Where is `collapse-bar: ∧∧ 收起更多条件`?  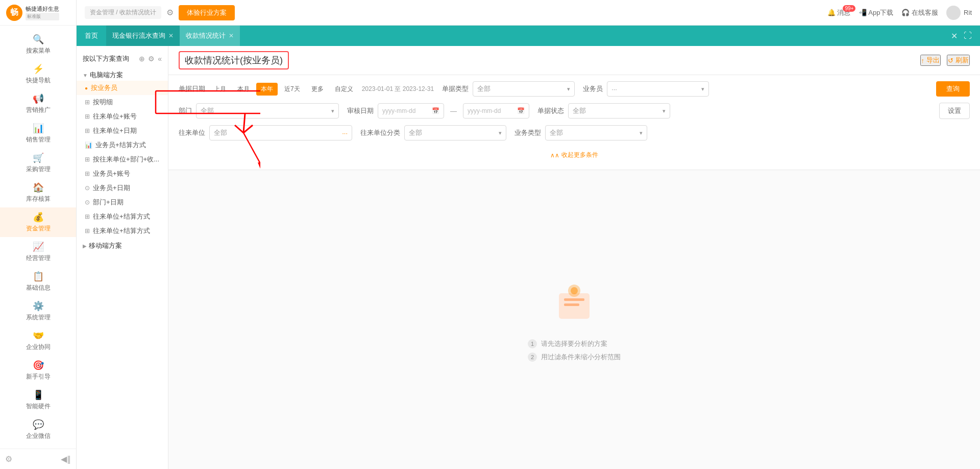 collapse-bar: ∧∧ 收起更多条件 is located at coordinates (574, 155).